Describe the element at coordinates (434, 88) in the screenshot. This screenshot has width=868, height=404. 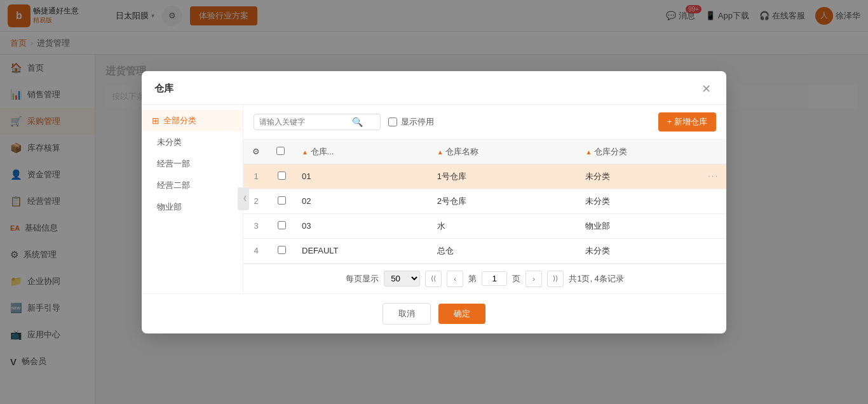
I see `modal-header: 仓库 ✕` at that location.